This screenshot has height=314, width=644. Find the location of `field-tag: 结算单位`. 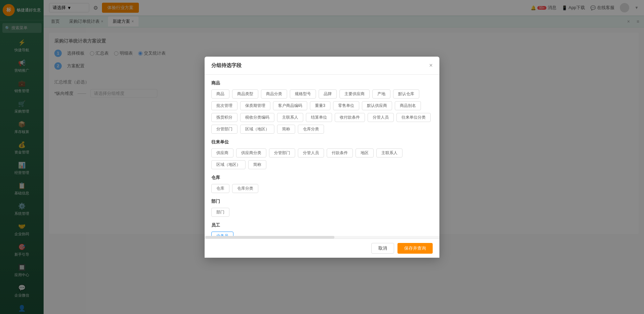

field-tag: 结算单位 is located at coordinates (319, 117).